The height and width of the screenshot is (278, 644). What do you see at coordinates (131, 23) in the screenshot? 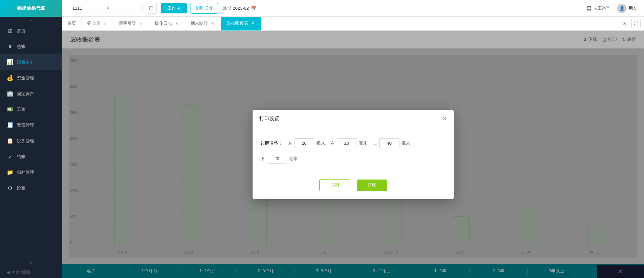
I see `tab-guide: 新手引导 ✕` at bounding box center [131, 23].